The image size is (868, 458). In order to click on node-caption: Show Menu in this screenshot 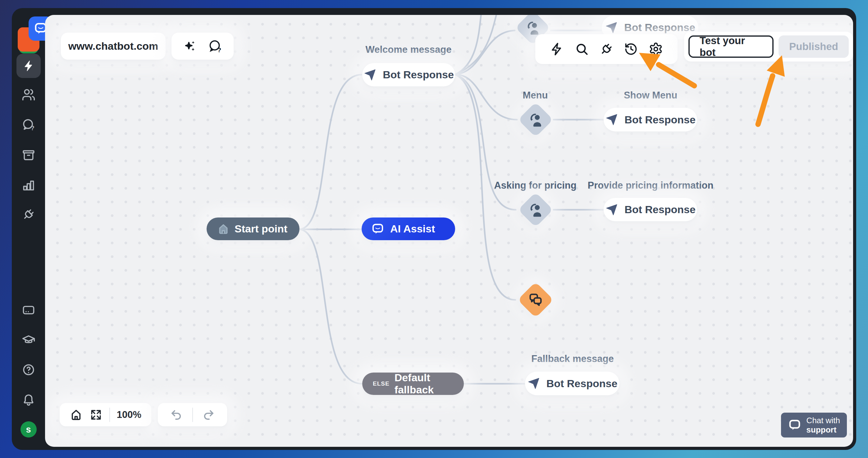, I will do `click(650, 95)`.